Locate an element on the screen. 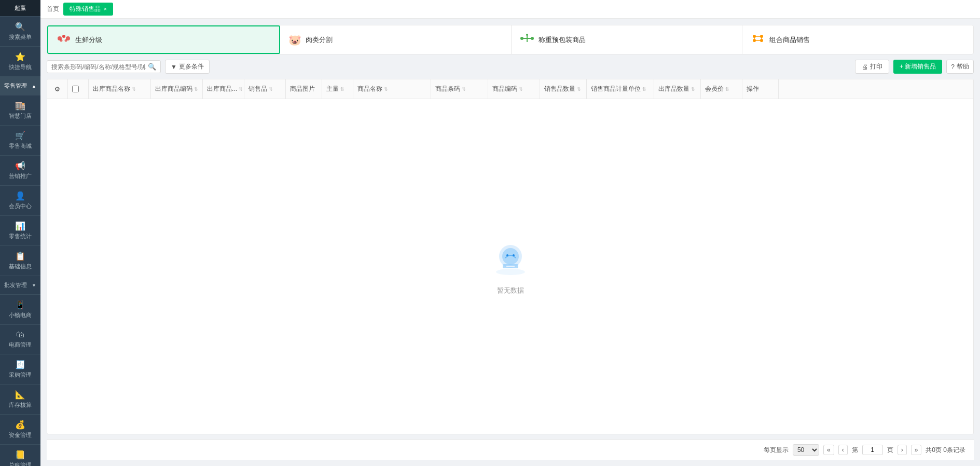 Image resolution: width=980 pixels, height=466 pixels. page-label: 第 is located at coordinates (855, 450).